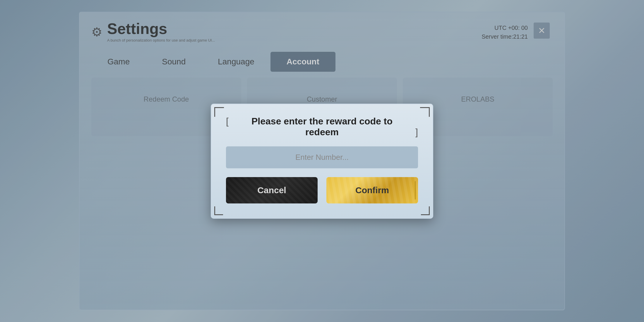  What do you see at coordinates (322, 157) in the screenshot?
I see `reward-code-input` at bounding box center [322, 157].